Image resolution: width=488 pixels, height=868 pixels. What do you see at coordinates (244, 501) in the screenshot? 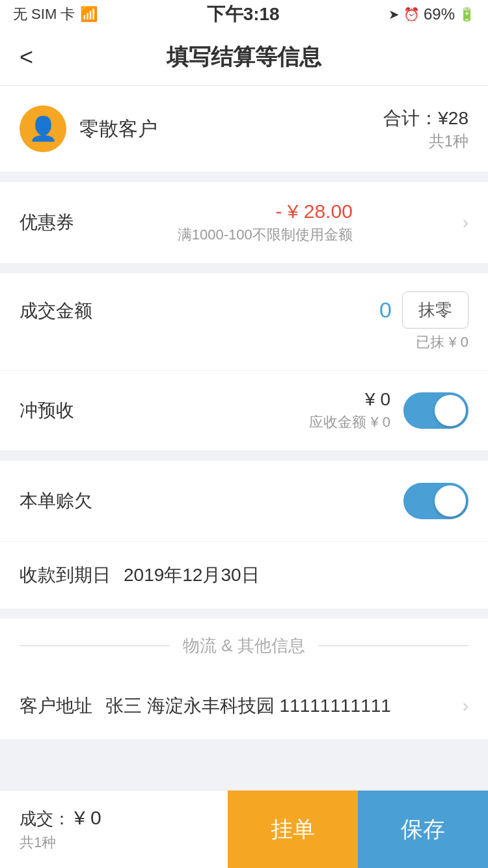
I see `debit-row: 本单赊欠` at bounding box center [244, 501].